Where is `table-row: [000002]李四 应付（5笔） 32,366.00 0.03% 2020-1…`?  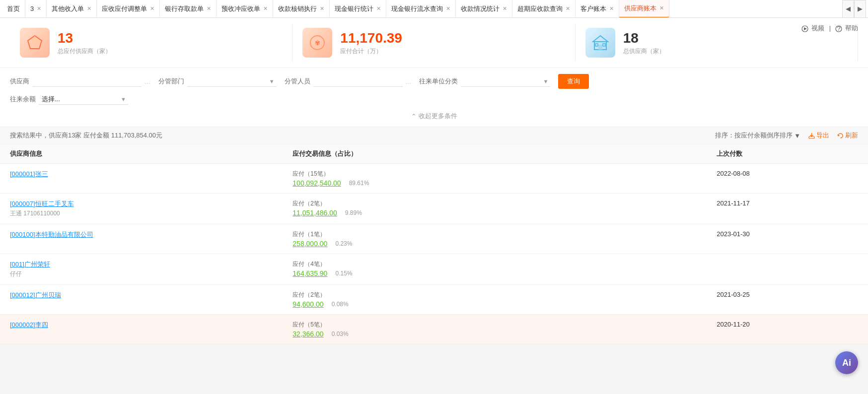 table-row: [000002]李四 应付（5笔） 32,366.00 0.03% 2020-1… is located at coordinates (434, 329).